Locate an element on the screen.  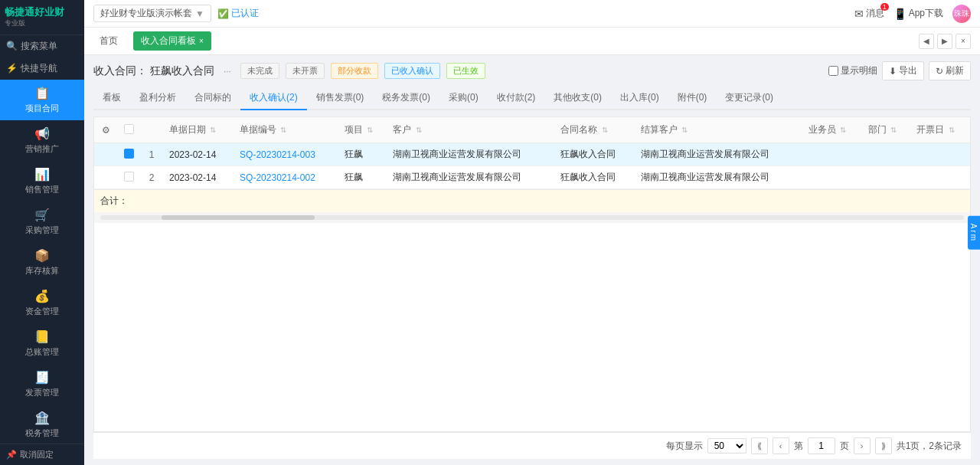
logo-main-text: 畅捷通好业财 is located at coordinates (34, 12).